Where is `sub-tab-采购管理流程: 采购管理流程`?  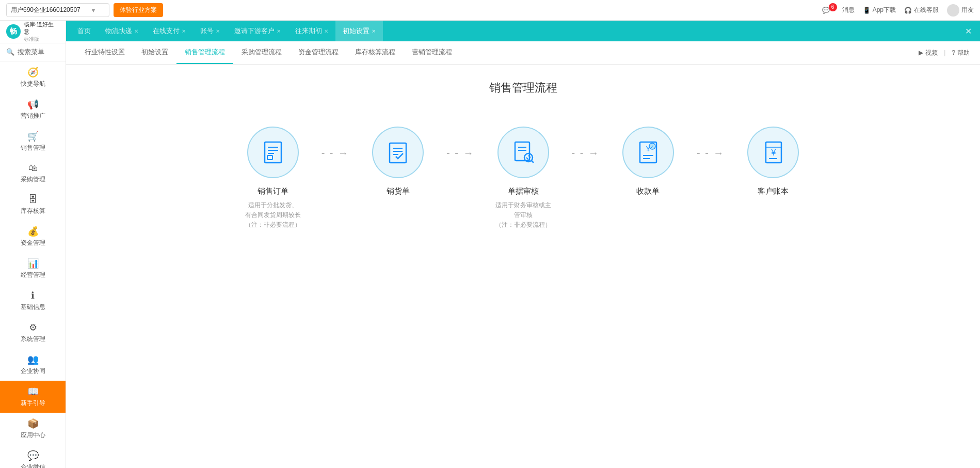 sub-tab-采购管理流程: 采购管理流程 is located at coordinates (262, 53).